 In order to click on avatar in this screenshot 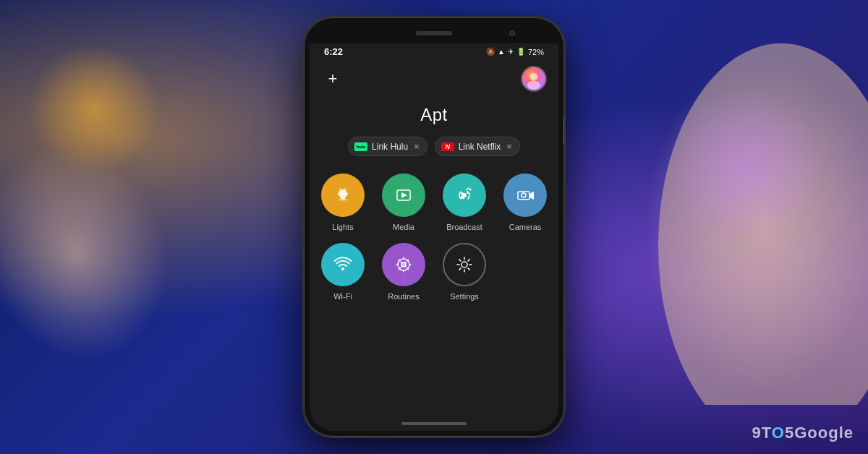, I will do `click(534, 79)`.